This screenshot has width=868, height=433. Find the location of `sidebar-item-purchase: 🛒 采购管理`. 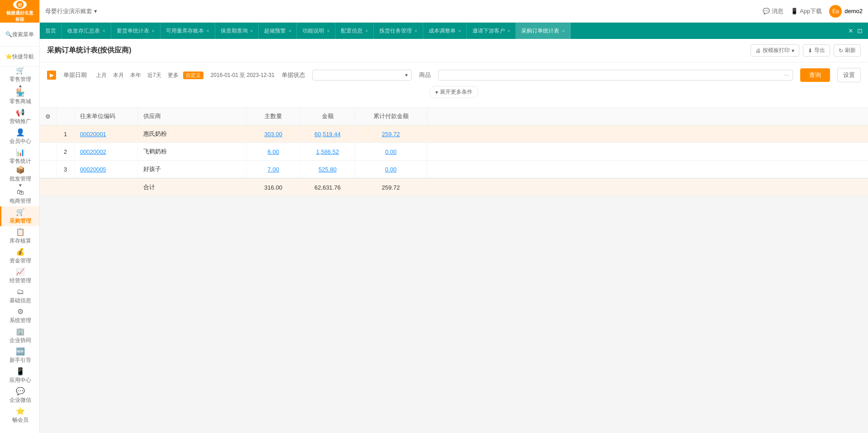

sidebar-item-purchase: 🛒 采购管理 is located at coordinates (20, 216).